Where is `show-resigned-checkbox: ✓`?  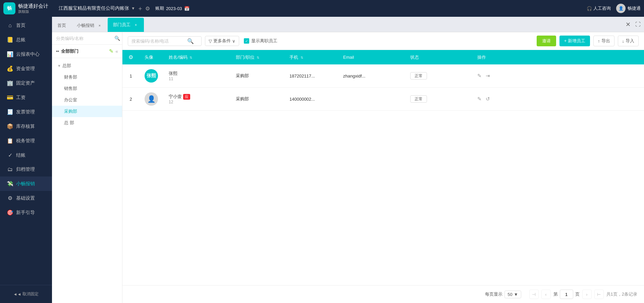
show-resigned-checkbox: ✓ is located at coordinates (247, 41).